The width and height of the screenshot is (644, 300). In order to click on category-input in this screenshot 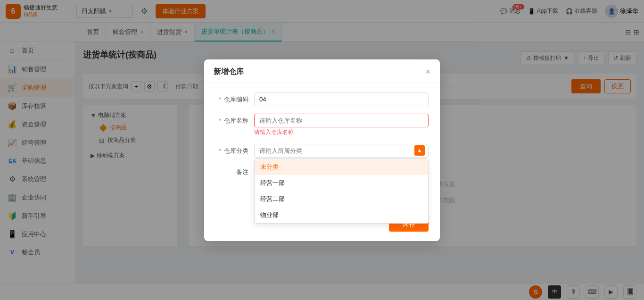, I will do `click(341, 151)`.